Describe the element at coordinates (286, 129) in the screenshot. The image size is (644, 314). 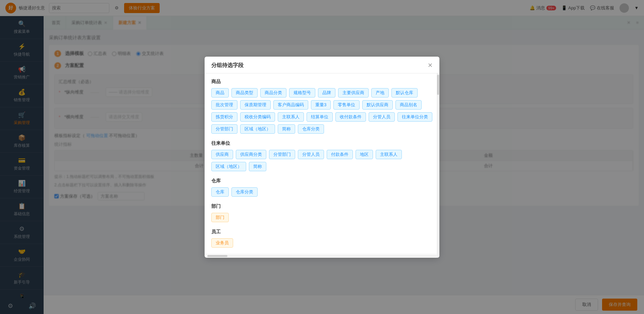
I see `field-tag-0-24: 简称` at that location.